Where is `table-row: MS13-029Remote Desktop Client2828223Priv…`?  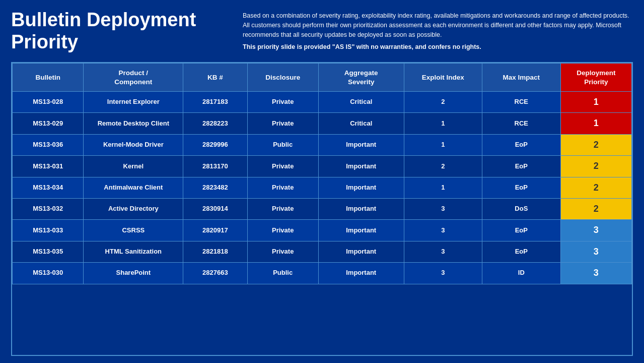
table-row: MS13-029Remote Desktop Client2828223Priv… is located at coordinates (322, 124).